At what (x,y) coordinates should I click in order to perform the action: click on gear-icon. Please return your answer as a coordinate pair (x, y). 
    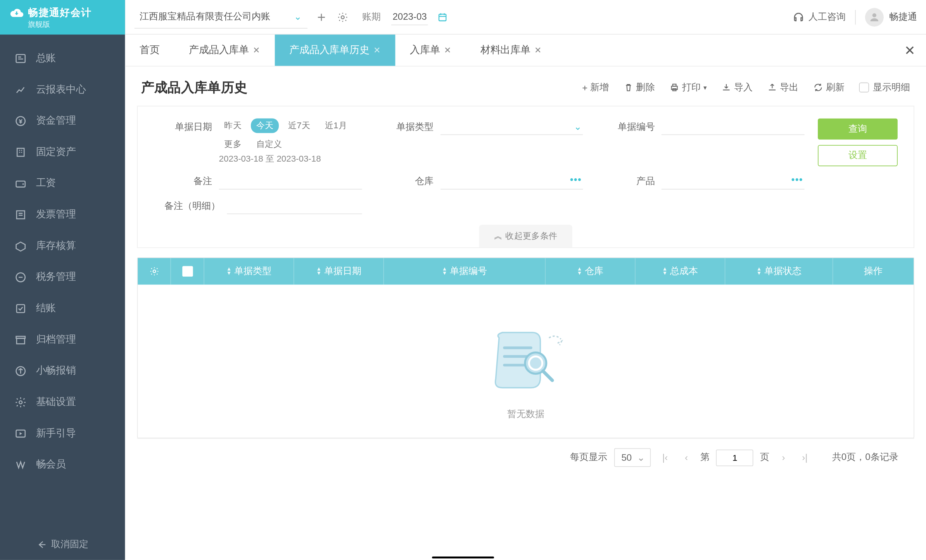
    Looking at the image, I should click on (154, 271).